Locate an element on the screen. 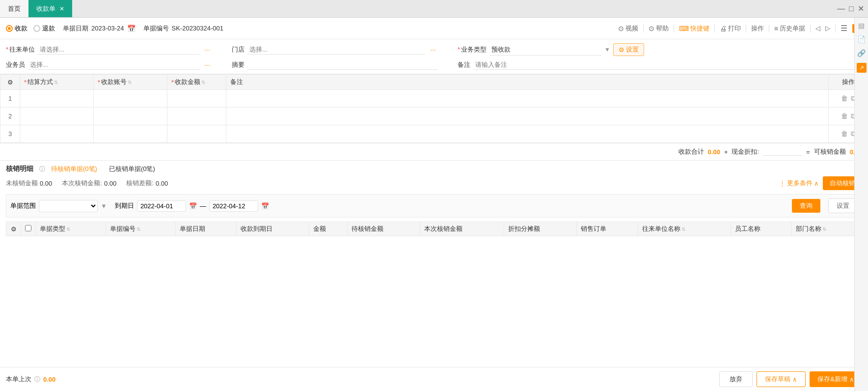  row2-account is located at coordinates (131, 116).